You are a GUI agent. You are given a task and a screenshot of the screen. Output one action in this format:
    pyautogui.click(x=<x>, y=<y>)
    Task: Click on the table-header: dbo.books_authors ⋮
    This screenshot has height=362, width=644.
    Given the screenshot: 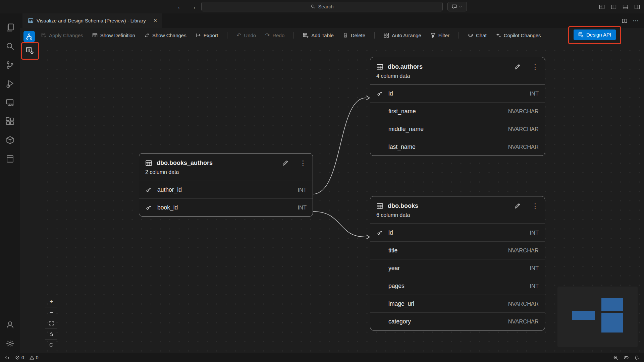 What is the action you would take?
    pyautogui.click(x=226, y=161)
    